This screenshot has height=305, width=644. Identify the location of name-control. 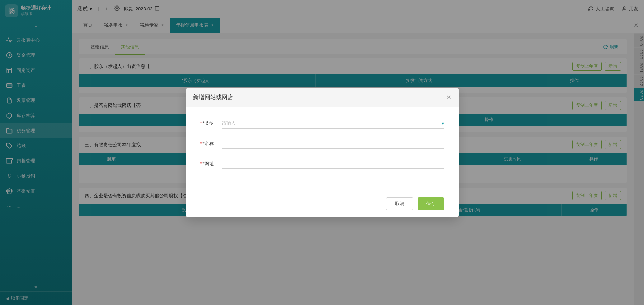
(333, 144).